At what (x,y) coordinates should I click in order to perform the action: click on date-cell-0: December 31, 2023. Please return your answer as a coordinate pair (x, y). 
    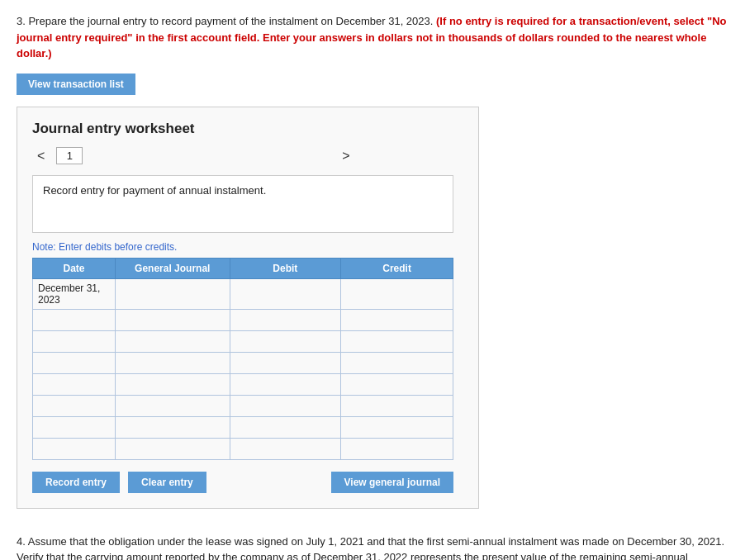
    Looking at the image, I should click on (74, 294).